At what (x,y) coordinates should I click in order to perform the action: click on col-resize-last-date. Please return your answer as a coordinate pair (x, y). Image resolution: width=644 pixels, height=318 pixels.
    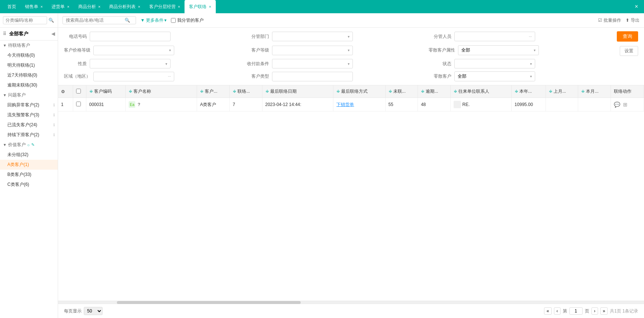
    Looking at the image, I should click on (332, 91).